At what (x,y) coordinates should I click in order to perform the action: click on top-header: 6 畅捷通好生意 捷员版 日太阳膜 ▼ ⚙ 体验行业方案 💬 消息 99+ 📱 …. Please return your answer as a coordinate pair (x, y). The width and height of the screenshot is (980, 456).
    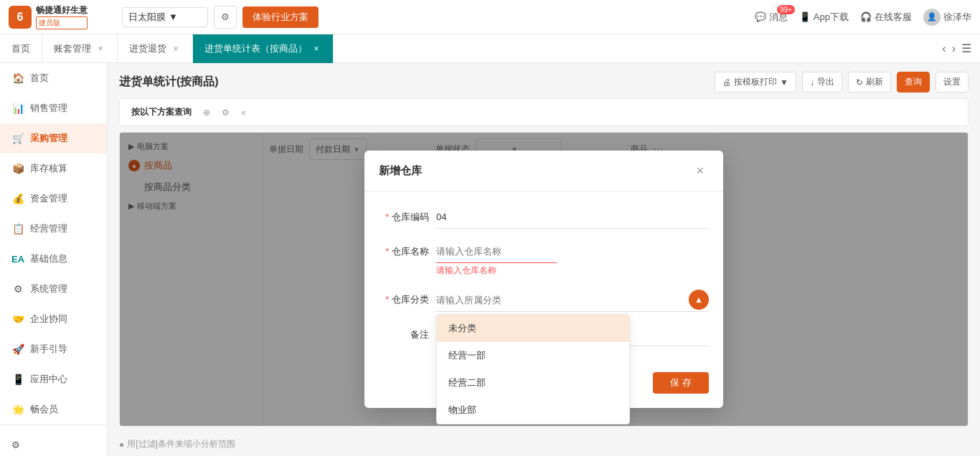
    Looking at the image, I should click on (490, 17).